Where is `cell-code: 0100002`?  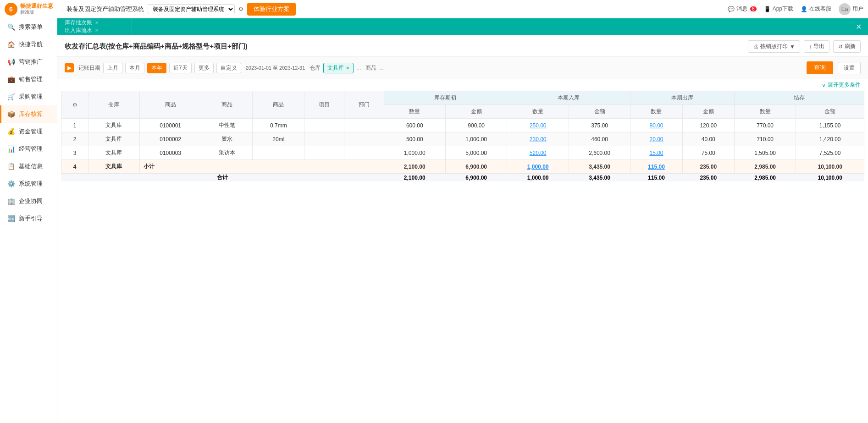 cell-code: 0100002 is located at coordinates (170, 139).